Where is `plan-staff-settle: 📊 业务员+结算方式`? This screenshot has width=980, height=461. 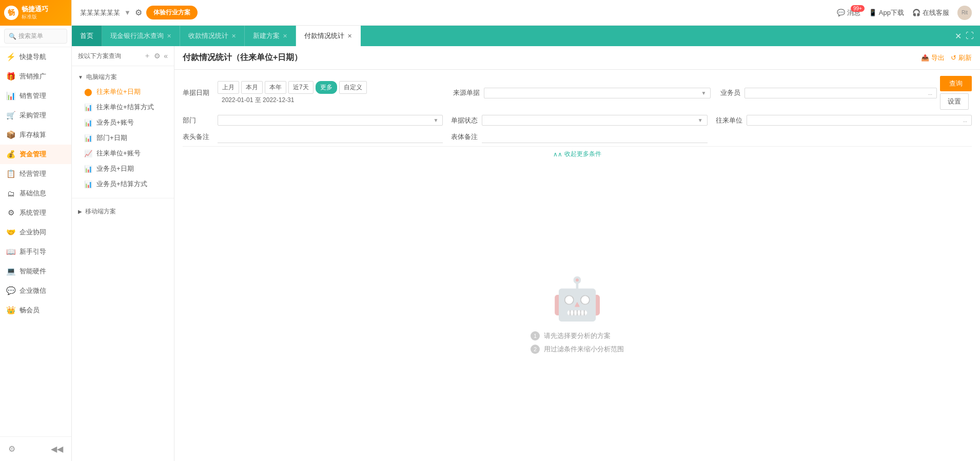 plan-staff-settle: 📊 业务员+结算方式 is located at coordinates (123, 184).